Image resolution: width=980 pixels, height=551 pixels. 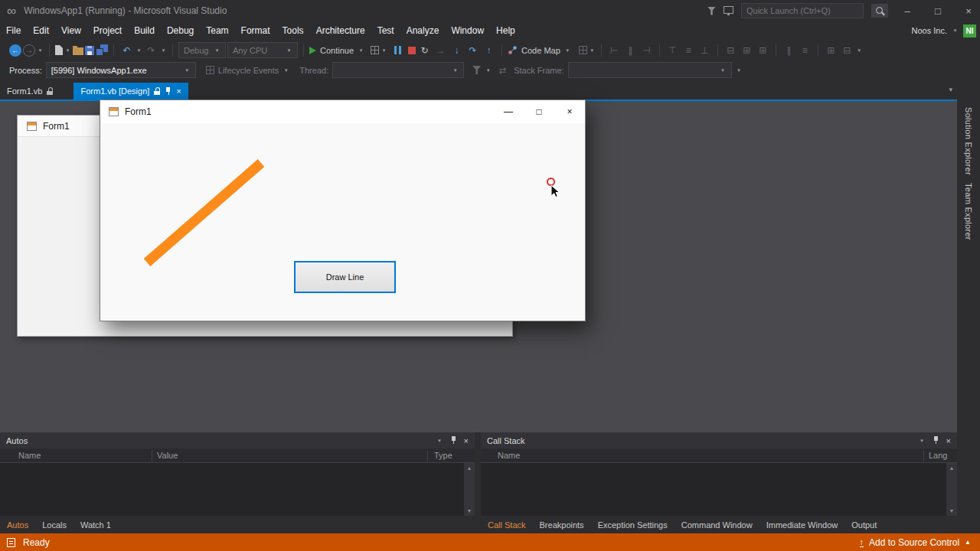 What do you see at coordinates (181, 31) in the screenshot?
I see `menu-debug: Debug` at bounding box center [181, 31].